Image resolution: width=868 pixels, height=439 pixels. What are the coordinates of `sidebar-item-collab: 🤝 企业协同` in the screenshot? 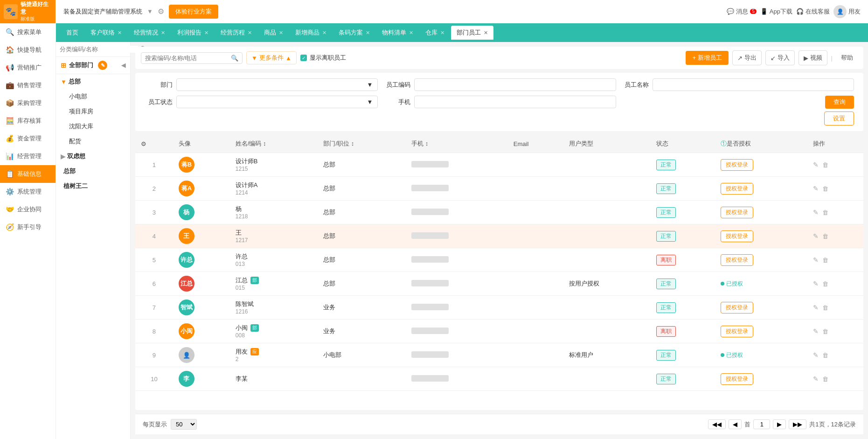 It's located at (28, 209).